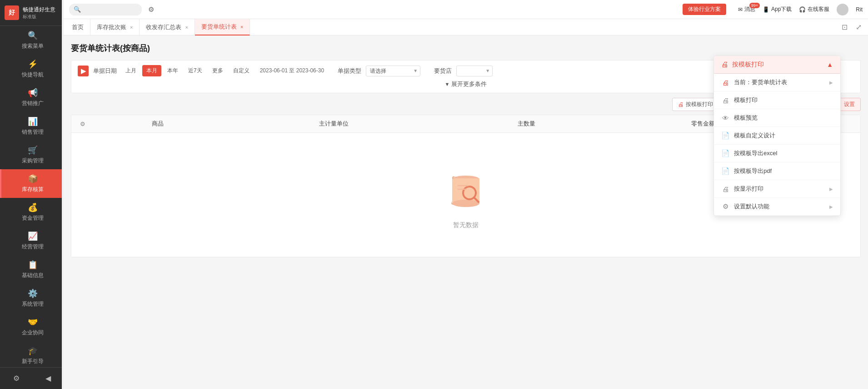 The image size is (868, 389). Describe the element at coordinates (173, 71) in the screenshot. I see `date-current-year: 本年` at that location.